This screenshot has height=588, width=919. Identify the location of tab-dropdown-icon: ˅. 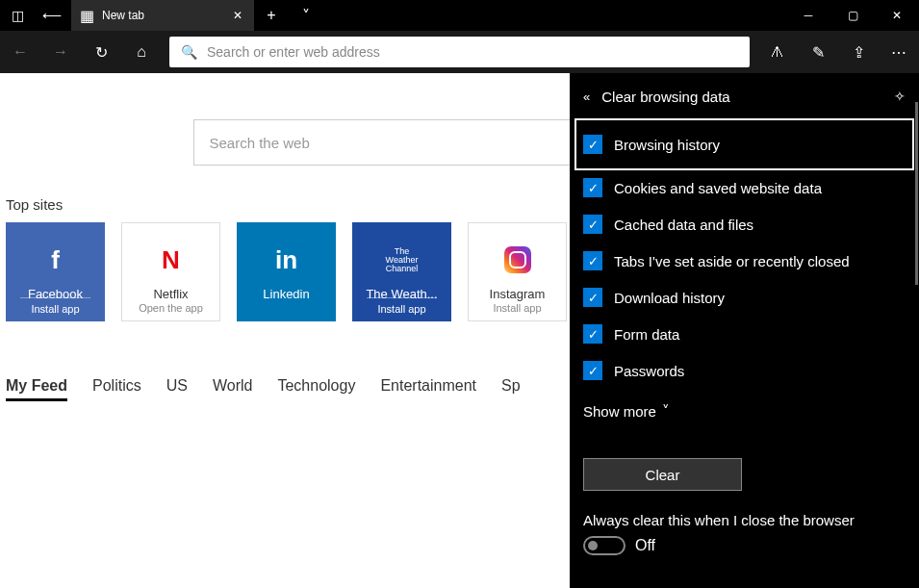
(306, 15).